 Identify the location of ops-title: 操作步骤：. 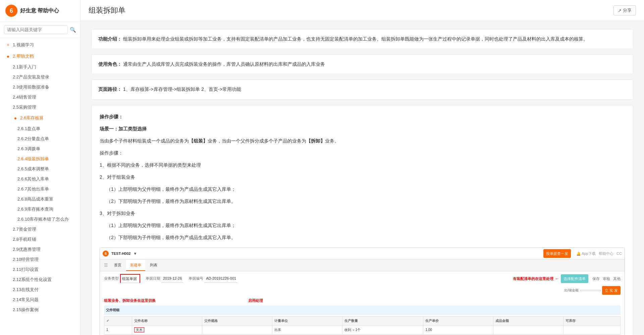
(362, 117).